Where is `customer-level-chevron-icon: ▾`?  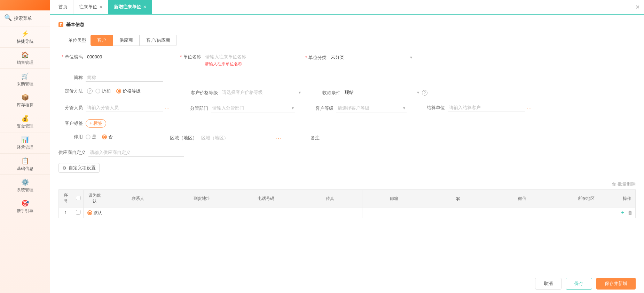
customer-level-chevron-icon: ▾ is located at coordinates (404, 108).